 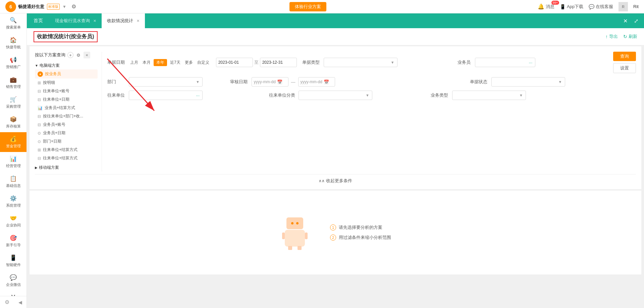 What do you see at coordinates (546, 7) in the screenshot?
I see `notifications-btn: 🔔 消息 99+` at bounding box center [546, 7].